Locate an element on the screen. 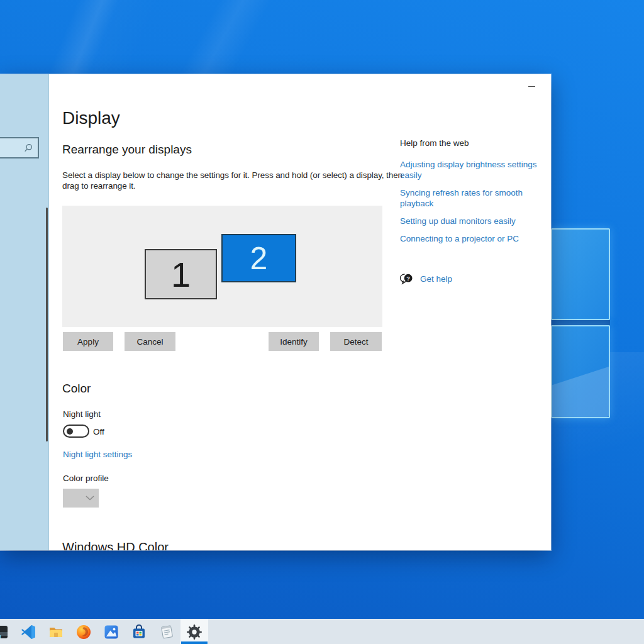 This screenshot has width=644, height=644. search-input is located at coordinates (11, 148).